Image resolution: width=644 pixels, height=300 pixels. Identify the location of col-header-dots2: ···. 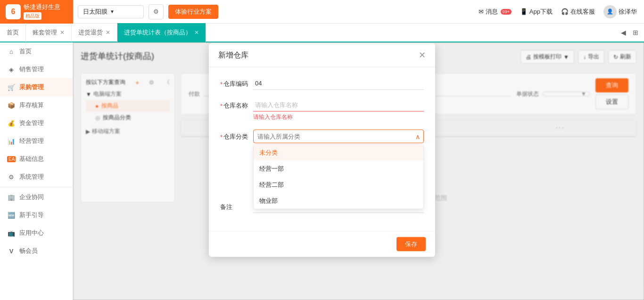
(560, 128).